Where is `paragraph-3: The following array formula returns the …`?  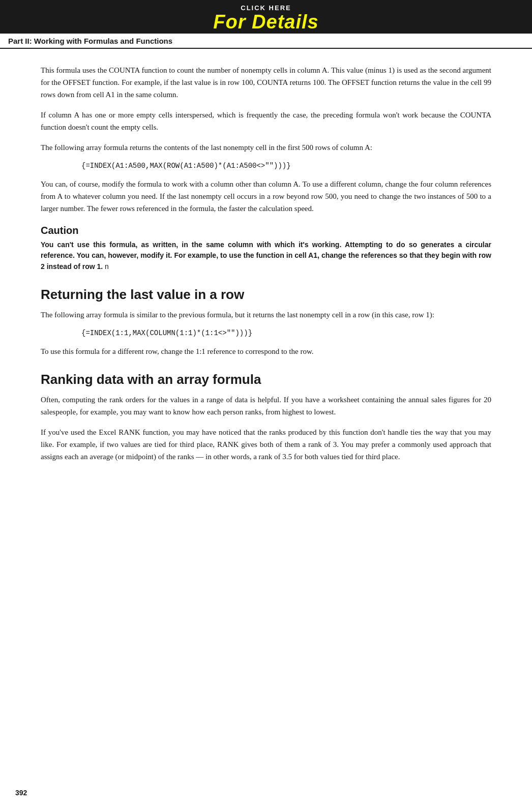 paragraph-3: The following array formula returns the … is located at coordinates (266, 147).